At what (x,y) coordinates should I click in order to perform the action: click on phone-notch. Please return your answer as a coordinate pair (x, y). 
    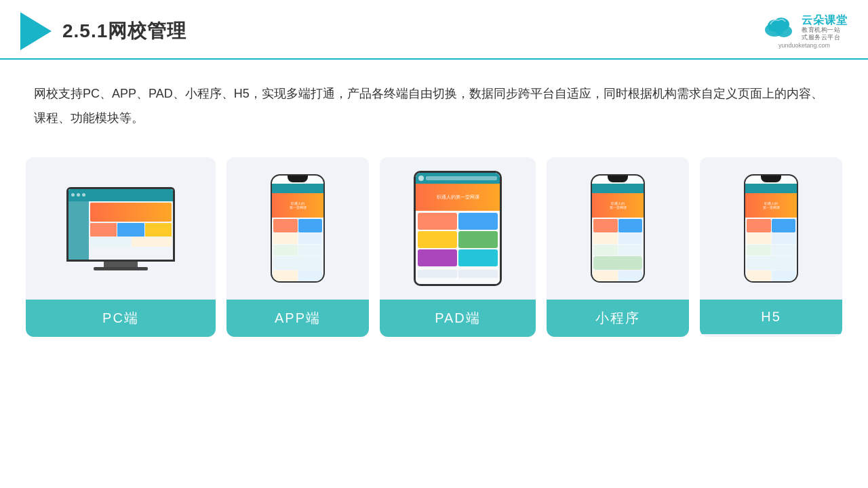
    Looking at the image, I should click on (298, 179).